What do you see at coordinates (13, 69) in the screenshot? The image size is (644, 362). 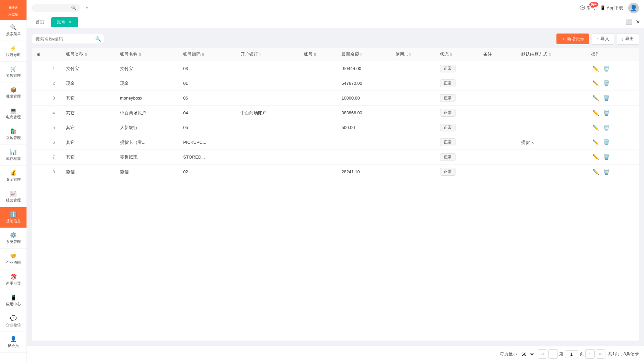 I see `retail-icon: 🛒` at bounding box center [13, 69].